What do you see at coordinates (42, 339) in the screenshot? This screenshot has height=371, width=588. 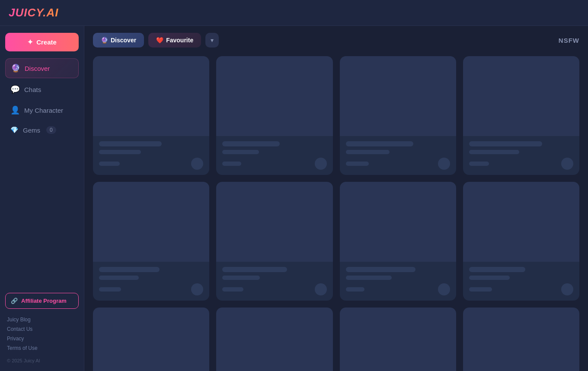 I see `footer-link-privacy: Privacy` at bounding box center [42, 339].